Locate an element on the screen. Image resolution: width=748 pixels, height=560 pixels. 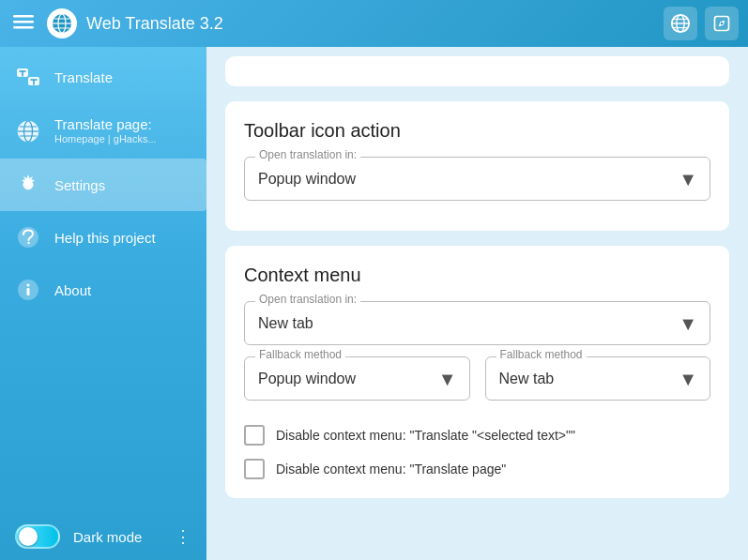
darkmode-label: Dark mode is located at coordinates (107, 537).